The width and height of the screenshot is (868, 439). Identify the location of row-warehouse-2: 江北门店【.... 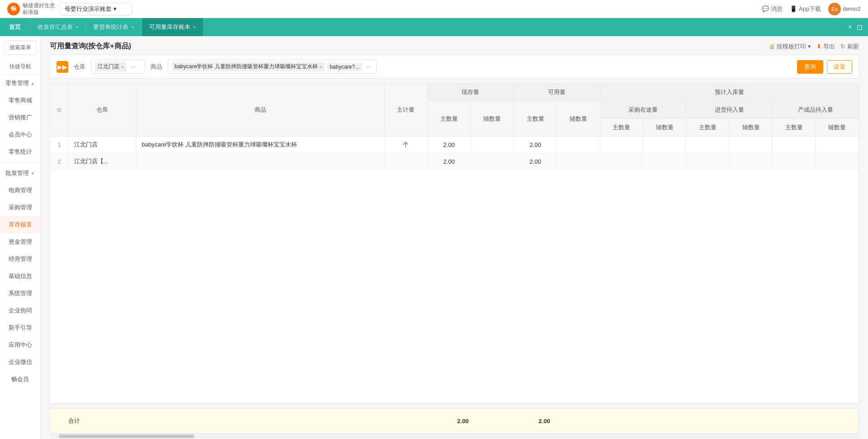
(102, 162).